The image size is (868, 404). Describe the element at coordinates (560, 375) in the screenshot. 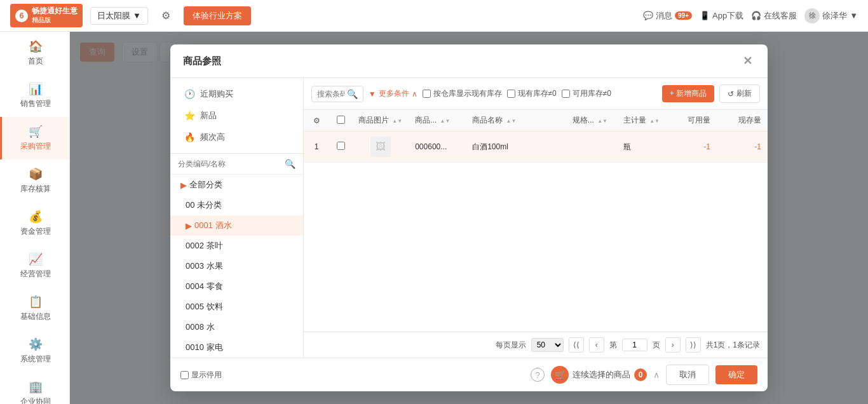

I see `cart-icon: 🛒` at that location.